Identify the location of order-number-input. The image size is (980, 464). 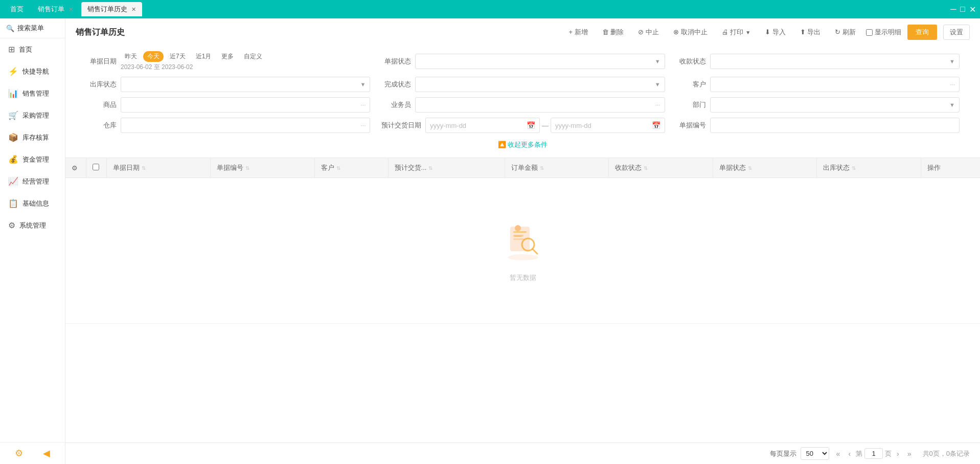
(835, 125).